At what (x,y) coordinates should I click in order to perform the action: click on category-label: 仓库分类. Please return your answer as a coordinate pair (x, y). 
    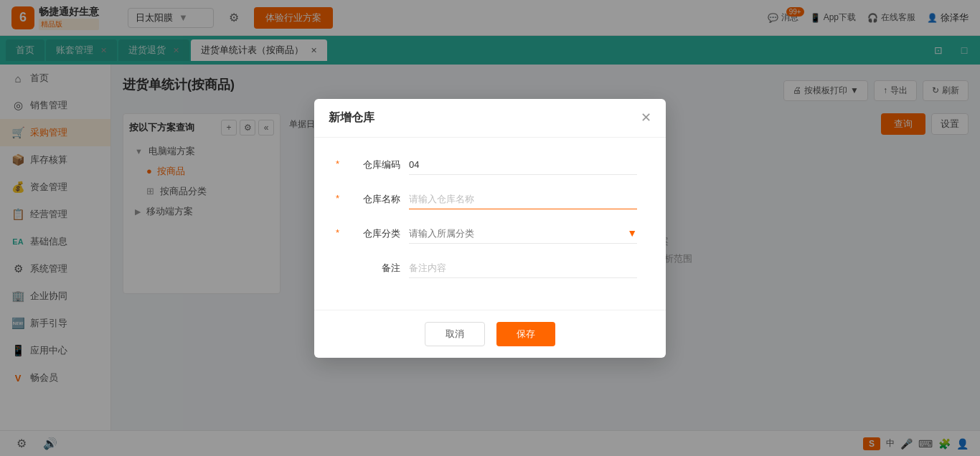
    Looking at the image, I should click on (372, 234).